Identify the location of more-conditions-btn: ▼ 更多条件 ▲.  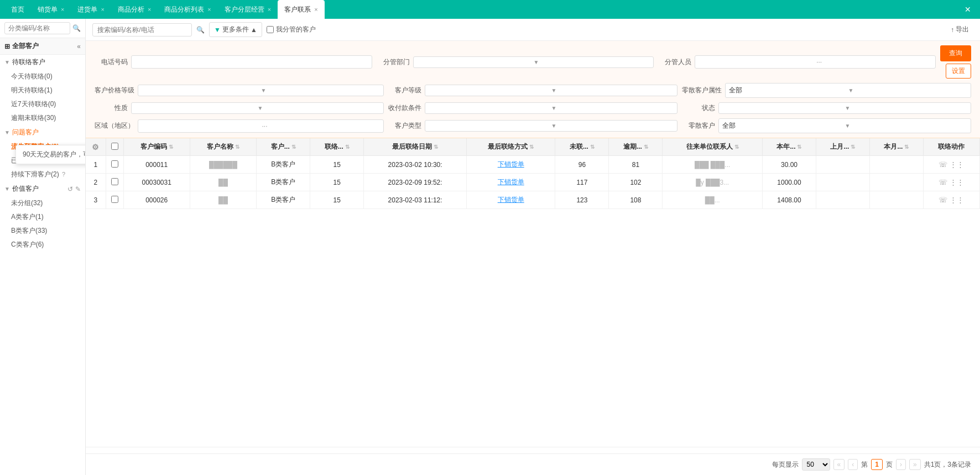
(236, 30).